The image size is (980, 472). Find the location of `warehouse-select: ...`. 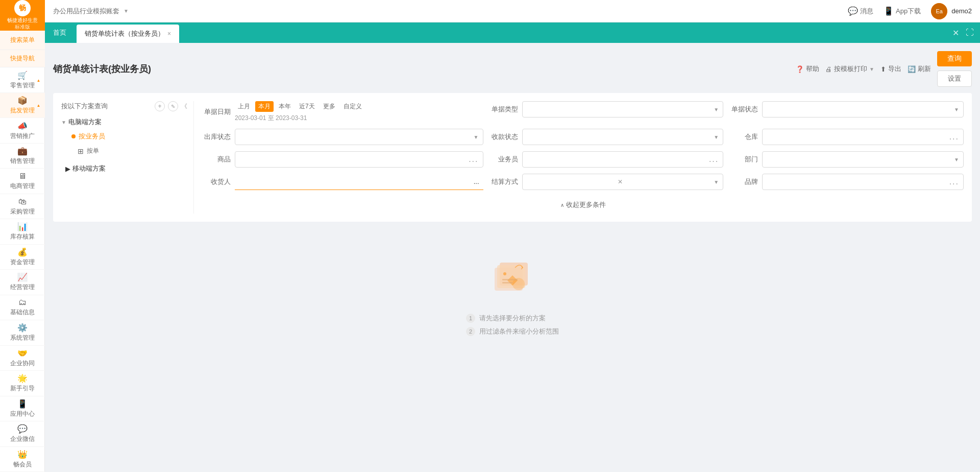

warehouse-select: ... is located at coordinates (863, 137).